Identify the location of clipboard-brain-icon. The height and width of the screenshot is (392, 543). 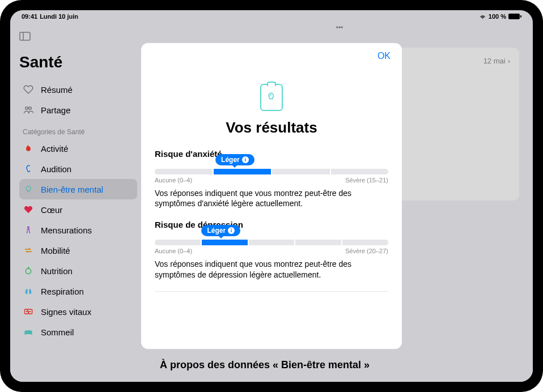
(272, 97).